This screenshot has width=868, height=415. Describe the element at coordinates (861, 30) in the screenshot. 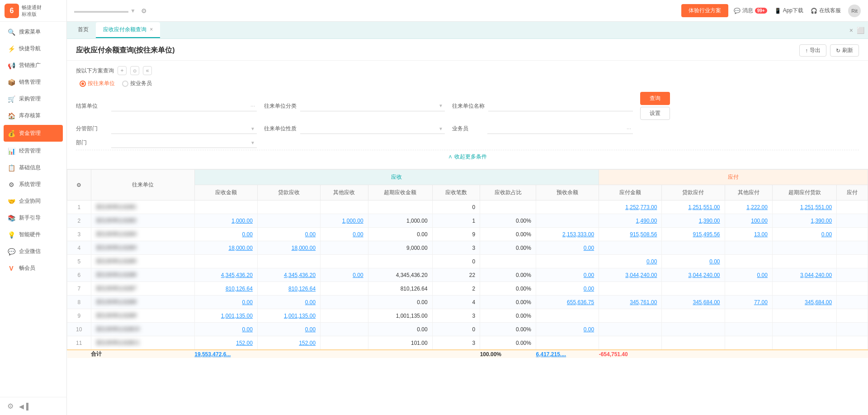

I see `maximize-window-icon: ⬜` at that location.